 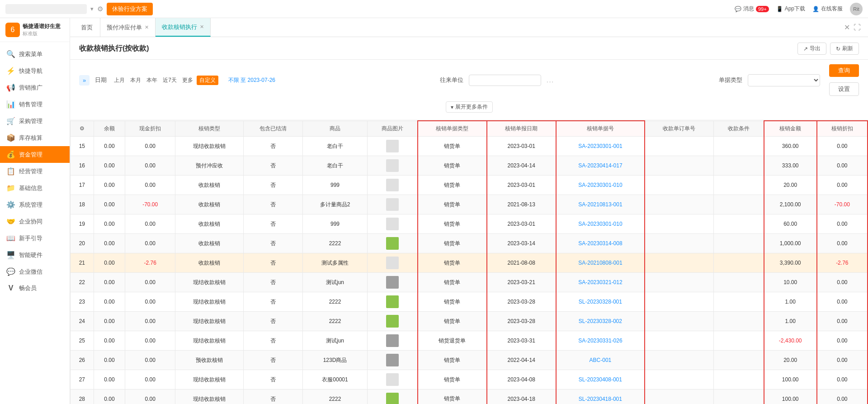 What do you see at coordinates (522, 185) in the screenshot?
I see `cell-verify-bill-date: 2023-03-01` at bounding box center [522, 185].